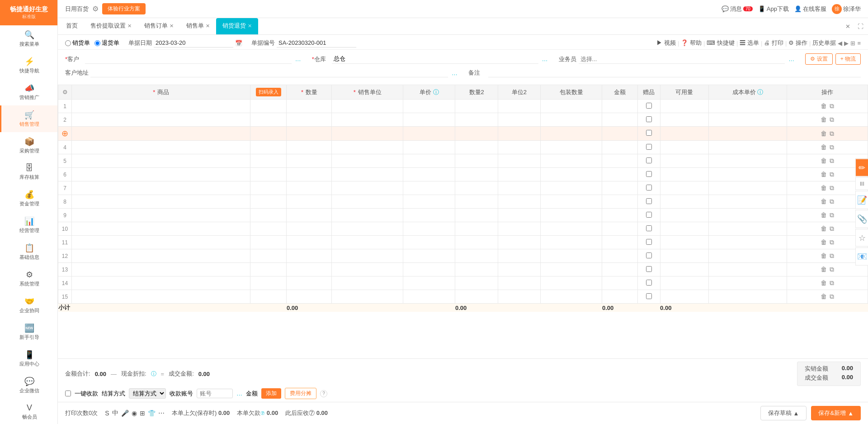 This screenshot has height=424, width=868. What do you see at coordinates (29, 279) in the screenshot?
I see `sidebar-item-system: ⚙ 系统管理` at bounding box center [29, 279].